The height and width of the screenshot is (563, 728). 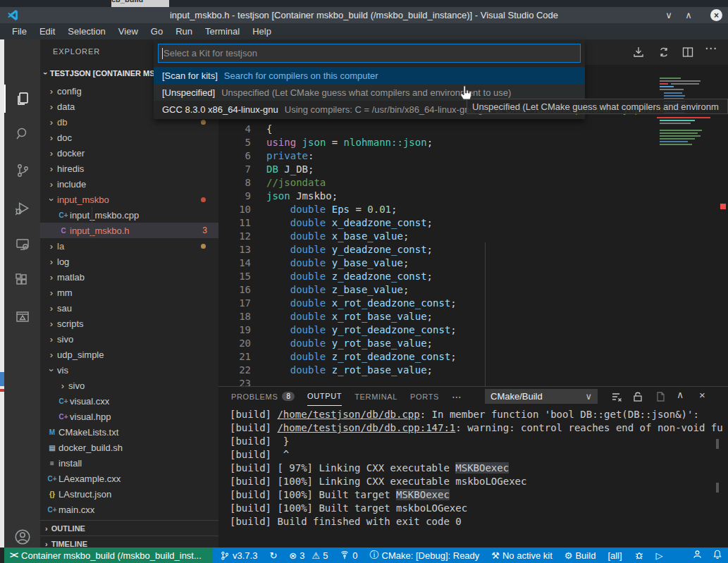 I want to click on output-line: [build] [ 97%] Linking CXX executable MS…, so click(x=476, y=468).